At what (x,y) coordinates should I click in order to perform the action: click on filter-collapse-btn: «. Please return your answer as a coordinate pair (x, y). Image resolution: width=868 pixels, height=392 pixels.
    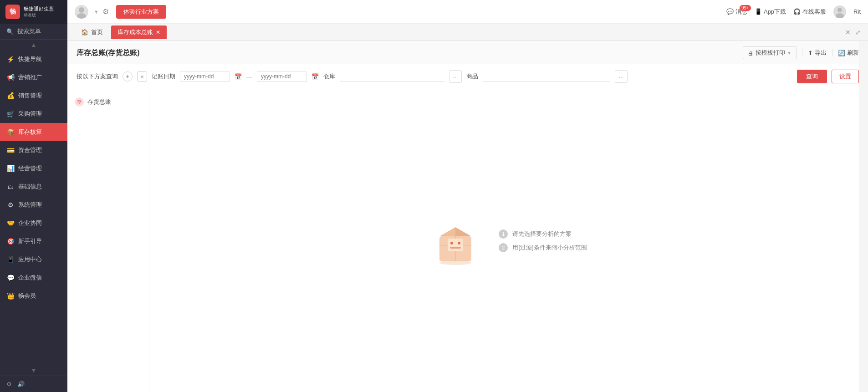
    Looking at the image, I should click on (142, 76).